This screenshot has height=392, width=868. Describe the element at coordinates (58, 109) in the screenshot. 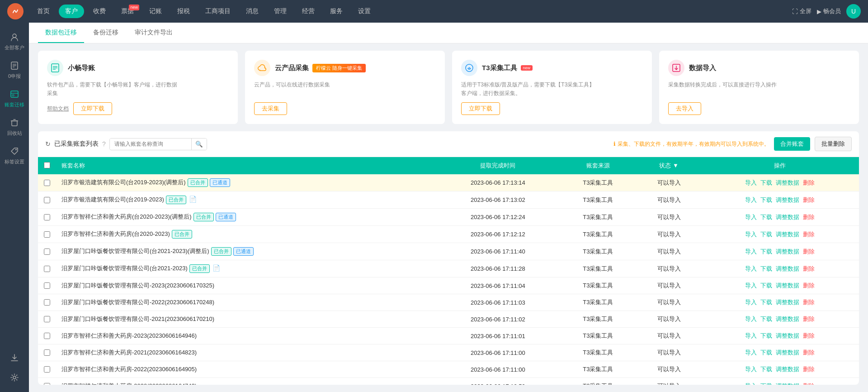

I see `help-doc-link: 帮助文档` at that location.